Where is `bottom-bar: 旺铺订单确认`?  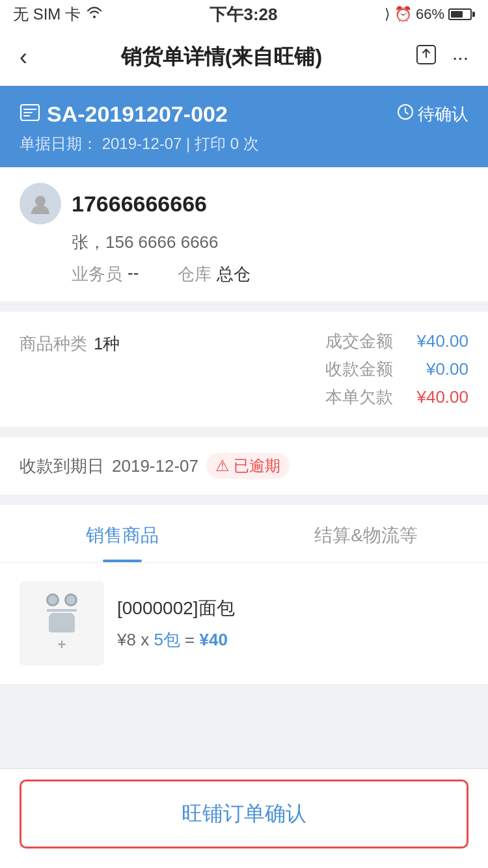 bottom-bar: 旺铺订单确认 is located at coordinates (244, 819).